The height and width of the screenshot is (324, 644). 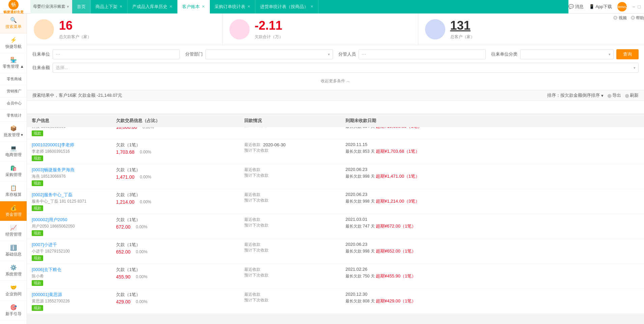 What do you see at coordinates (622, 7) in the screenshot?
I see `user-avatar: demo2` at bounding box center [622, 7].